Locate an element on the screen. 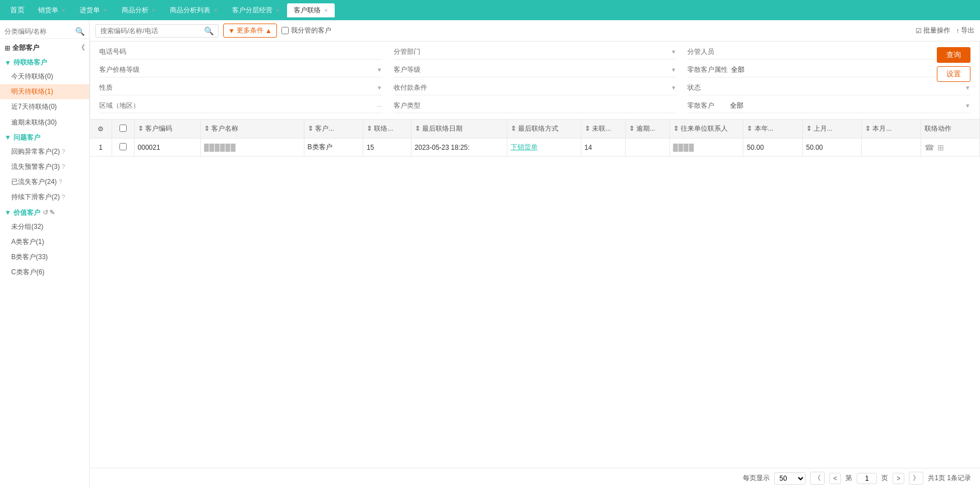 Image resolution: width=980 pixels, height=488 pixels. my-customers-checkbox-area: 我分管的客户 is located at coordinates (306, 30).